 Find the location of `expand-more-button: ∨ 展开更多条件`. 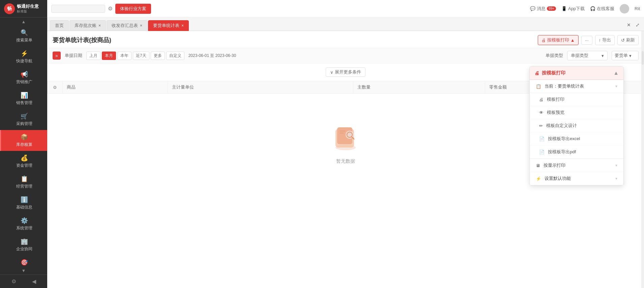

expand-more-button: ∨ 展开更多条件 is located at coordinates (346, 72).